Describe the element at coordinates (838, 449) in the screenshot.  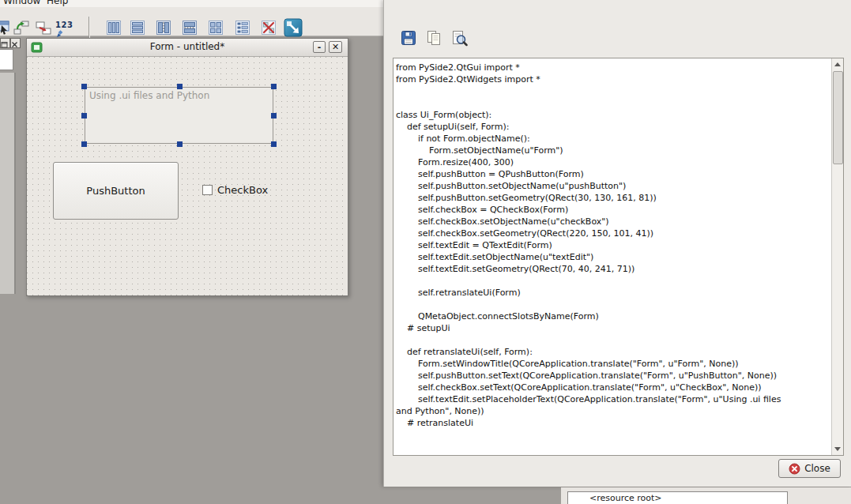
I see `scroll-down-button` at that location.